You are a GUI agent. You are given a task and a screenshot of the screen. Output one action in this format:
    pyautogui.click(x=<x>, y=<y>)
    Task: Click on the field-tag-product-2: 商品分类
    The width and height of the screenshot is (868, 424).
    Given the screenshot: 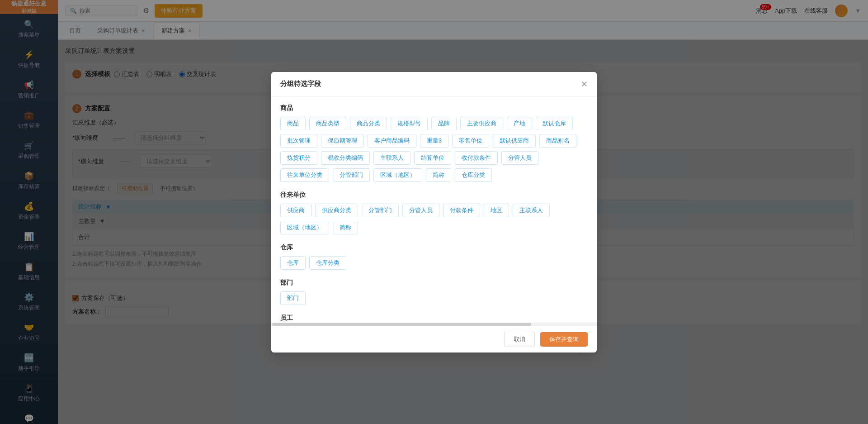 What is the action you would take?
    pyautogui.click(x=368, y=124)
    